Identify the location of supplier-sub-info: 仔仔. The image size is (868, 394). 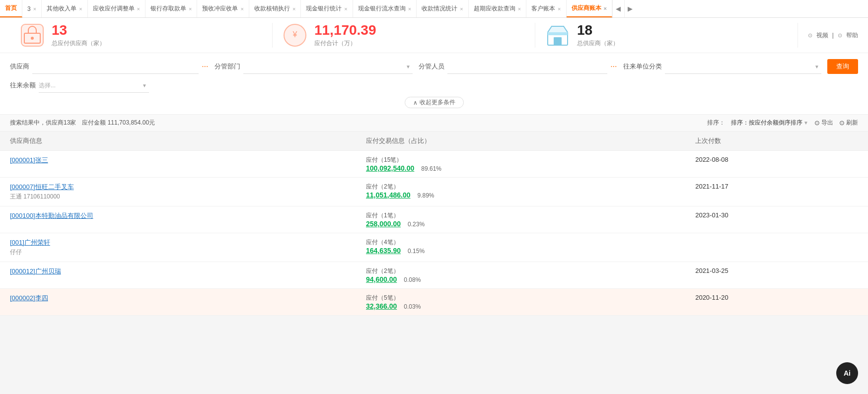
(178, 252).